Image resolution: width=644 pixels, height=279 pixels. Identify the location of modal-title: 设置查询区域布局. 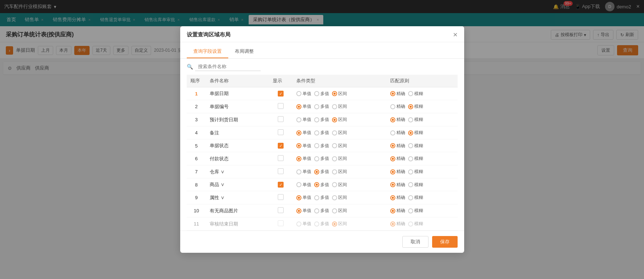
(209, 35).